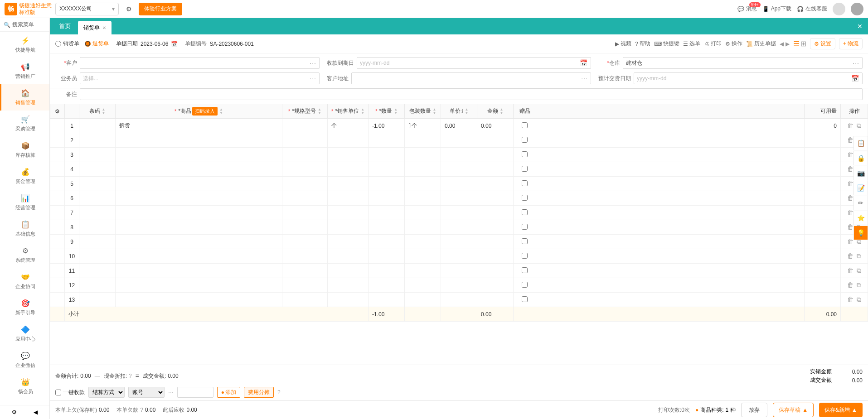 This screenshot has width=868, height=419. Describe the element at coordinates (495, 126) in the screenshot. I see `row-amount-0: 0.00` at that location.